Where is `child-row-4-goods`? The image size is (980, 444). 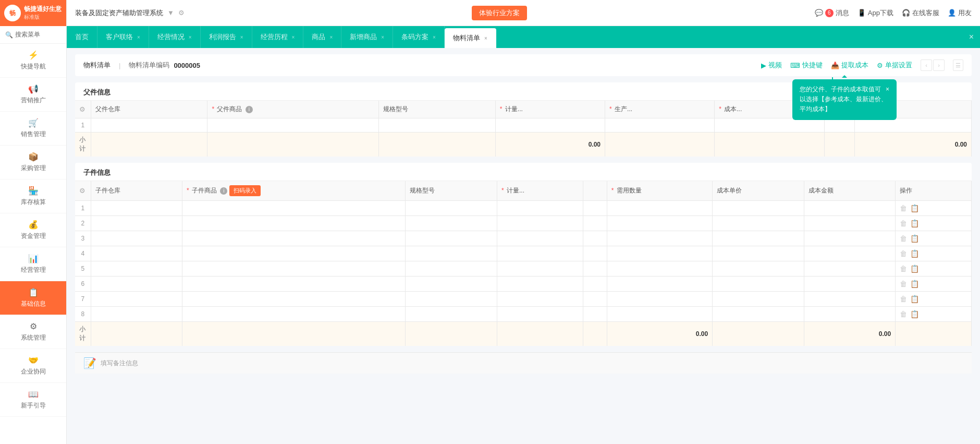 child-row-4-goods is located at coordinates (293, 254).